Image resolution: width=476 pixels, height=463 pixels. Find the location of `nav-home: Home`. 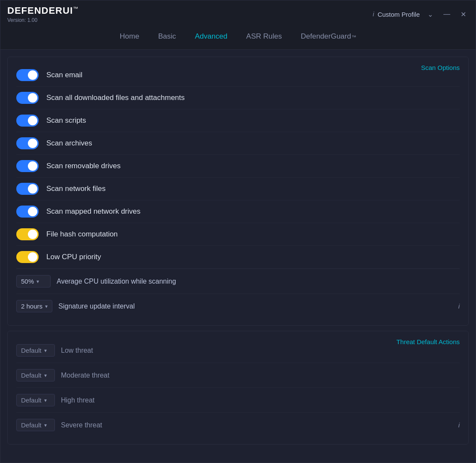

nav-home: Home is located at coordinates (130, 36).